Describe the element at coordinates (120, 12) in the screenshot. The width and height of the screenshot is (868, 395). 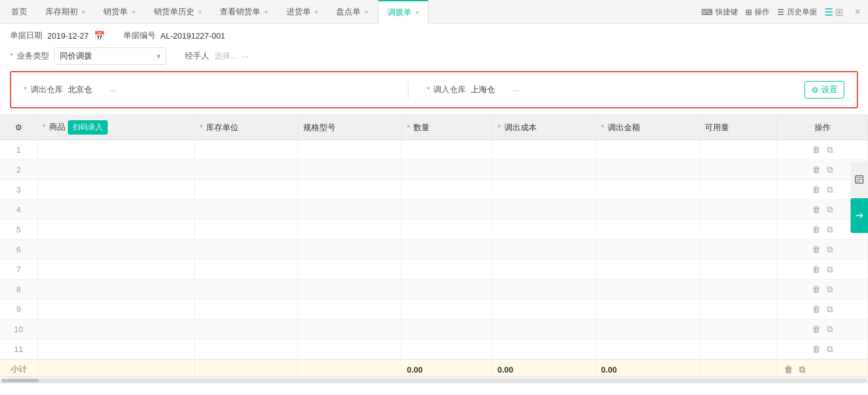
I see `tab-sales-order: 销货单 ×` at that location.